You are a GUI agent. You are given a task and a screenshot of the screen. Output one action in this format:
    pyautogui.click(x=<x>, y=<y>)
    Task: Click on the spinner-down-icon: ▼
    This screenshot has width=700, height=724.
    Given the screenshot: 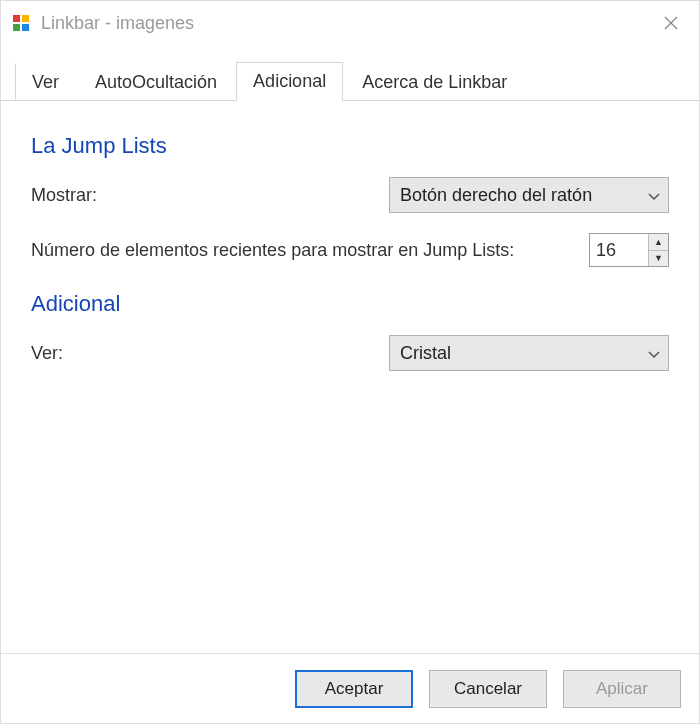 What is the action you would take?
    pyautogui.click(x=658, y=259)
    